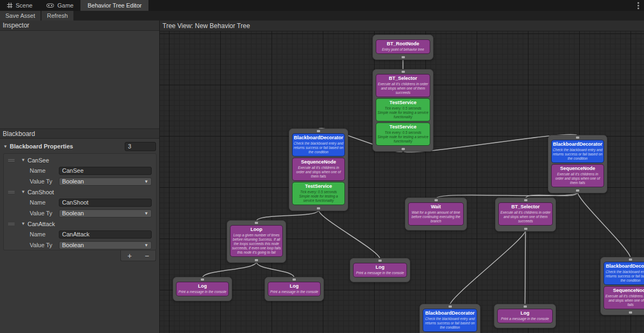  Describe the element at coordinates (146, 181) in the screenshot. I see `chevron-down-icon: ▼` at that location.